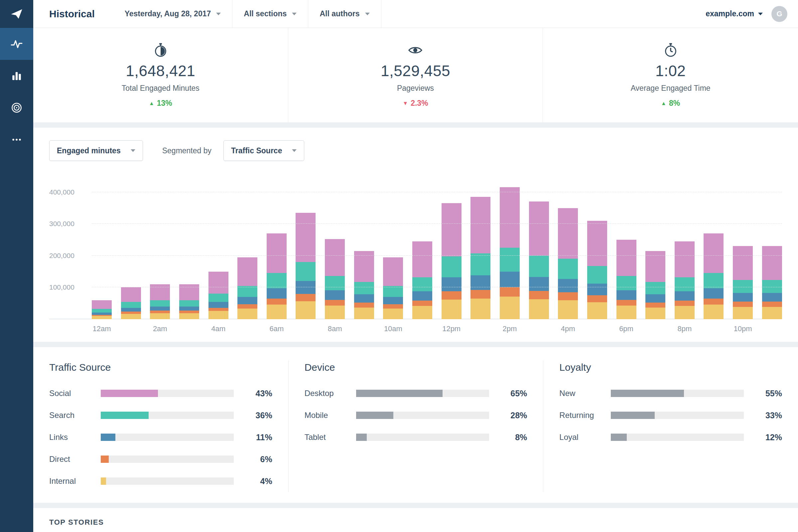  I want to click on bar-6pm, so click(626, 248).